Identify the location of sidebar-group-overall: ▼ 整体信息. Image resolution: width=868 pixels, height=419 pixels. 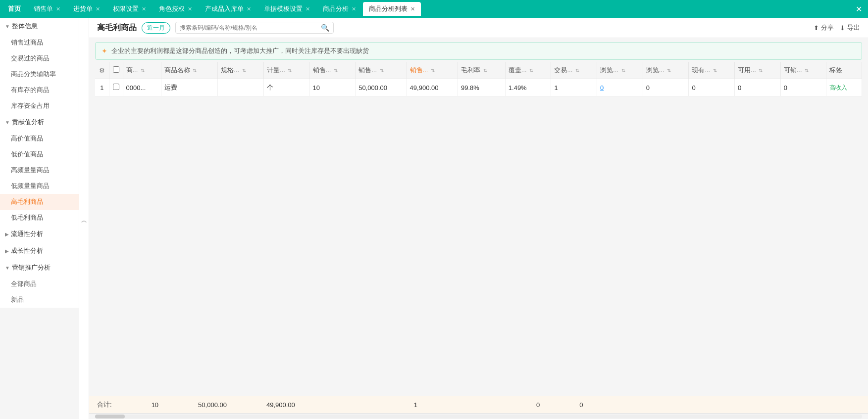
(40, 26).